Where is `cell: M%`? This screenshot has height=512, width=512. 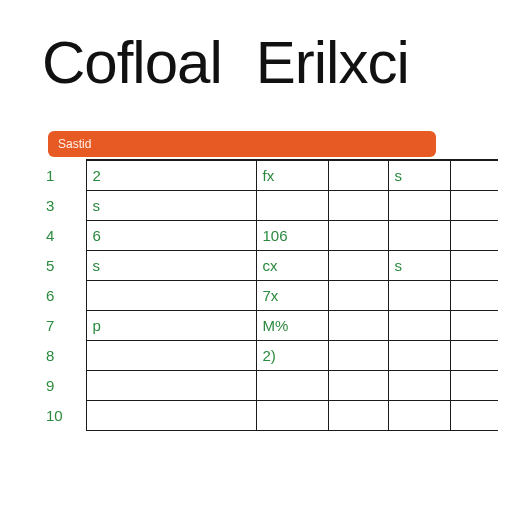 cell: M% is located at coordinates (292, 325).